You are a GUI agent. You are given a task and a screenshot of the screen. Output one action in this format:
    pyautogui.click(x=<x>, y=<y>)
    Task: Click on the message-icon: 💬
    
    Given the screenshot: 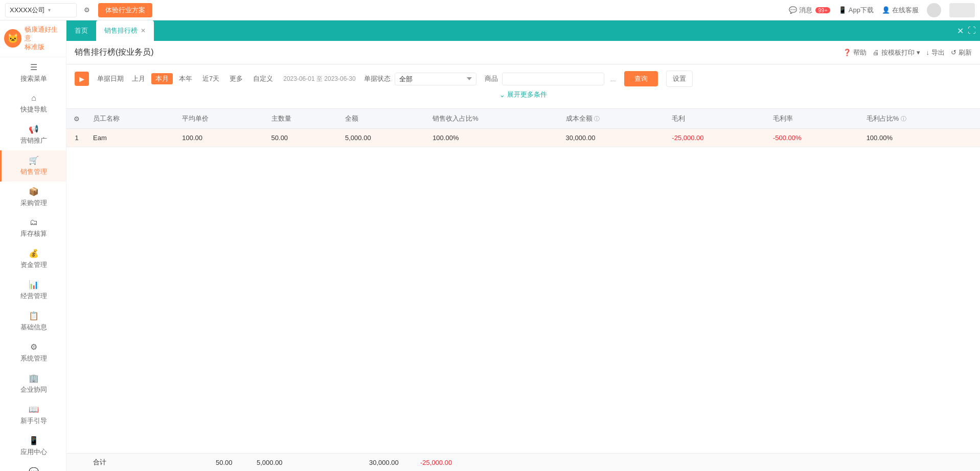 What is the action you would take?
    pyautogui.click(x=793, y=10)
    